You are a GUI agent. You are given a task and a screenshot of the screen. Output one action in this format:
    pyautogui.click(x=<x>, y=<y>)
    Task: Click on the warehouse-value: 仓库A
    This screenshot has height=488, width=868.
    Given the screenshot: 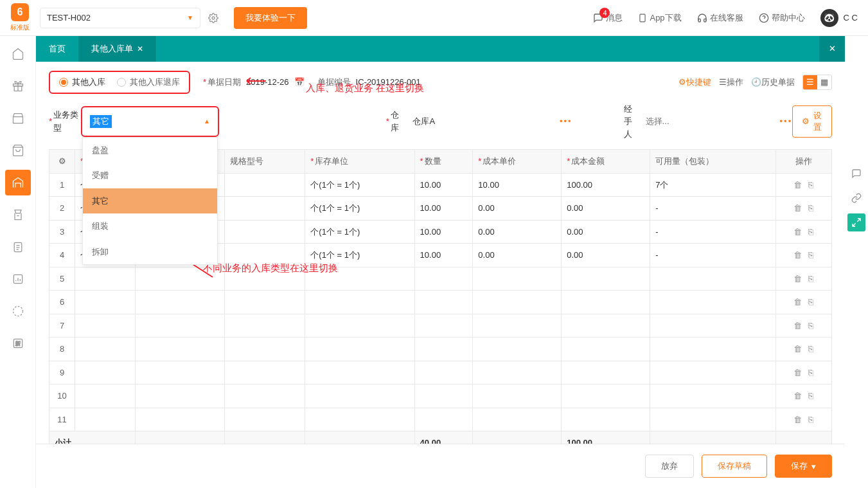 What is the action you would take?
    pyautogui.click(x=473, y=122)
    